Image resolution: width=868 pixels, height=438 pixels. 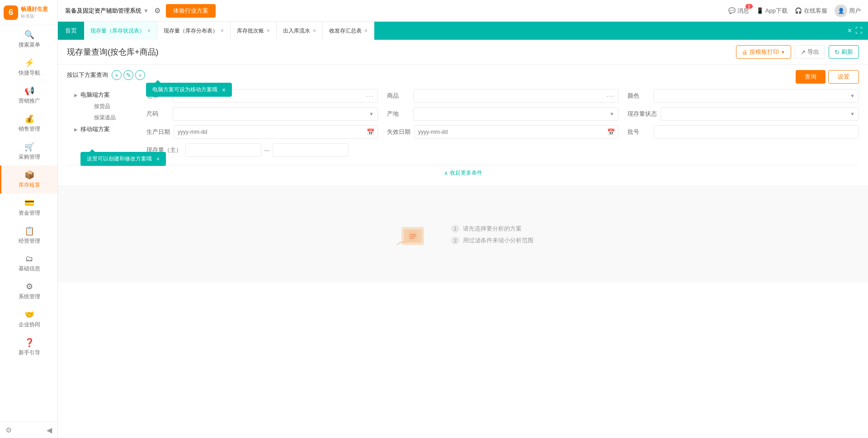 I want to click on tab-fullscreen-icon: ⛶, so click(x=859, y=31).